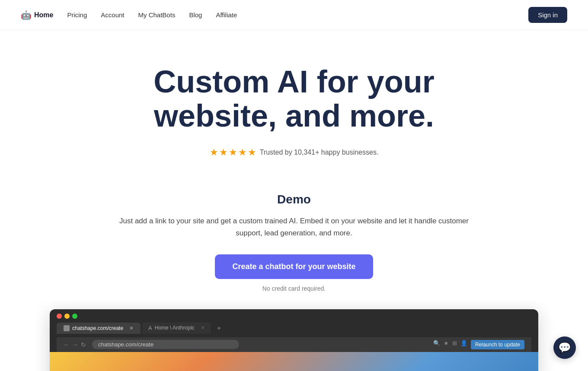 The height and width of the screenshot is (371, 588). I want to click on nav-logo: 🤖 Home, so click(37, 15).